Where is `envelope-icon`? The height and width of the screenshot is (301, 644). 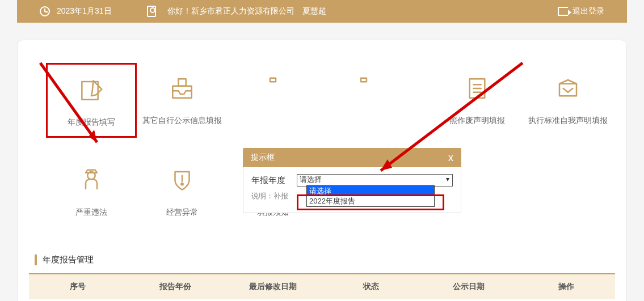
envelope-icon is located at coordinates (568, 88).